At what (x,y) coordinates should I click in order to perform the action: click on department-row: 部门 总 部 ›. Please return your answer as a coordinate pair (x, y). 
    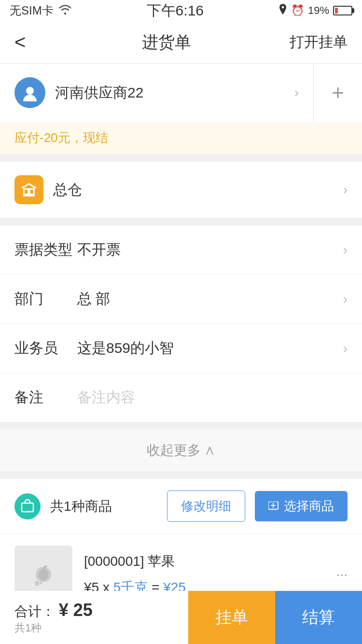
    Looking at the image, I should click on (181, 299).